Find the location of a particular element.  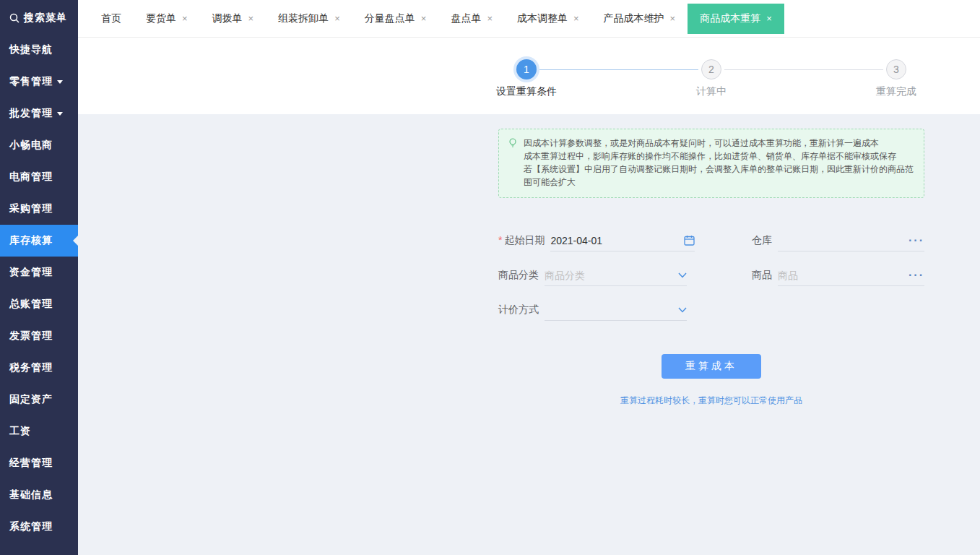

sidebar-item-label: 固定资产 is located at coordinates (31, 400).